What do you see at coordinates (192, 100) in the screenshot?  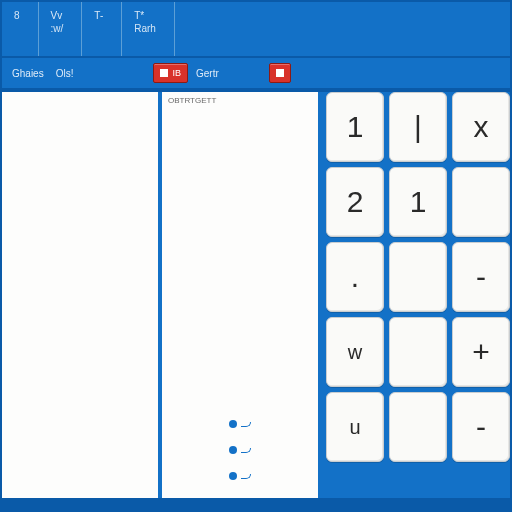 I see `panel-mid-header: OBTRTGETT` at bounding box center [192, 100].